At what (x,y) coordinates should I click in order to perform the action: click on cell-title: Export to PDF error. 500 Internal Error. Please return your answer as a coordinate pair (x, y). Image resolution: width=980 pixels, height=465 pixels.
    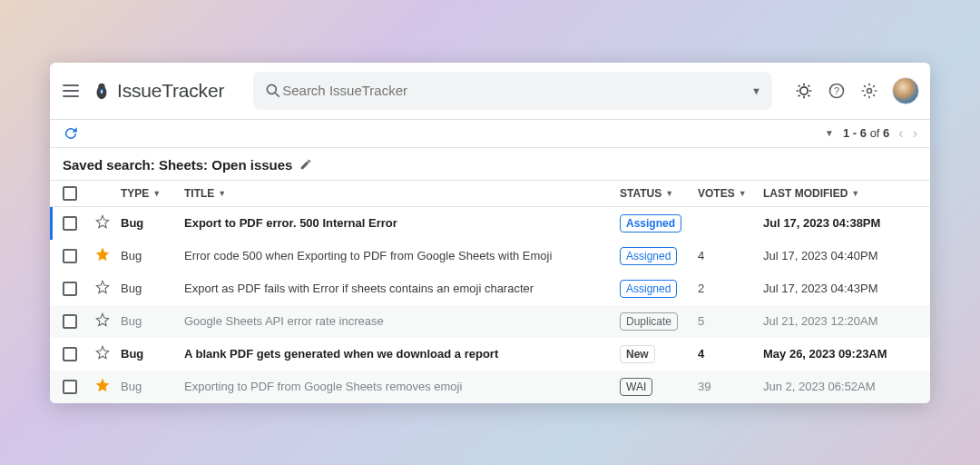
    Looking at the image, I should click on (402, 223).